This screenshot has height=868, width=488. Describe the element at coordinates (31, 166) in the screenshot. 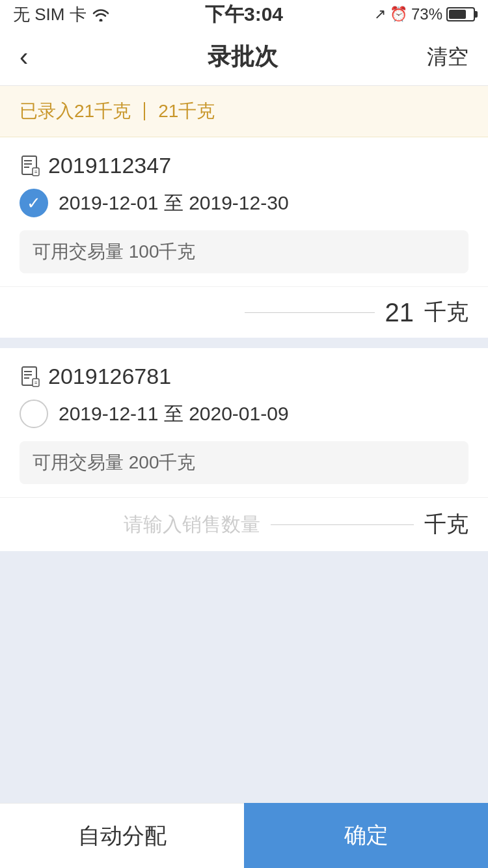

I see `doc-icon-1: ≡` at that location.